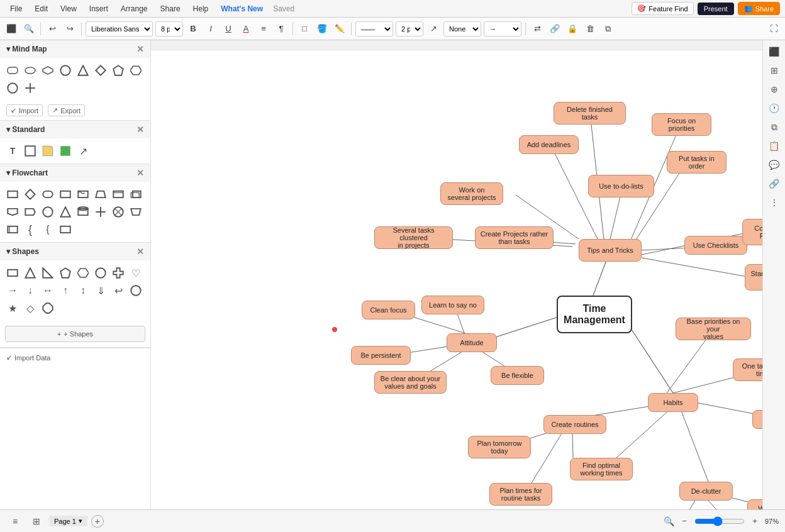  Describe the element at coordinates (11, 29) in the screenshot. I see `toolbar-shapes-btn: ⬛` at that location.